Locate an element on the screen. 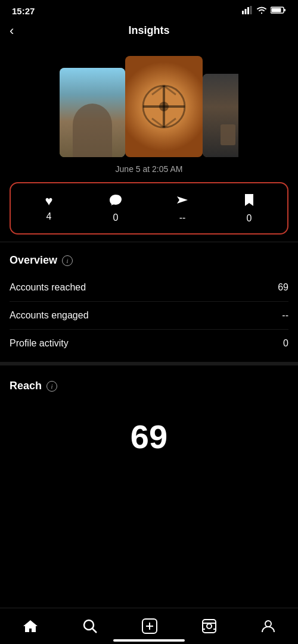  comments-value: 0 is located at coordinates (116, 218).